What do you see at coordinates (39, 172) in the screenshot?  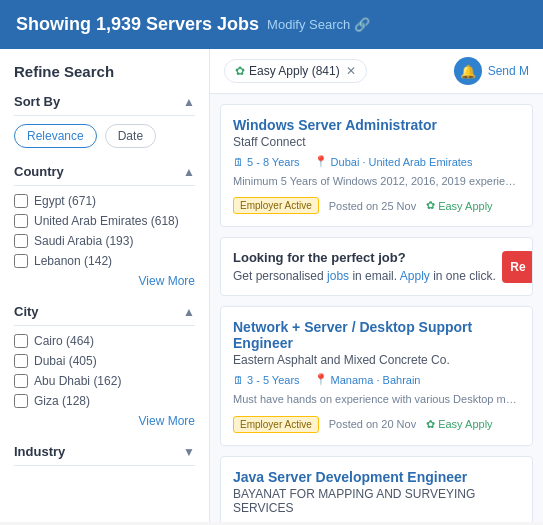 I see `country-label: Country` at bounding box center [39, 172].